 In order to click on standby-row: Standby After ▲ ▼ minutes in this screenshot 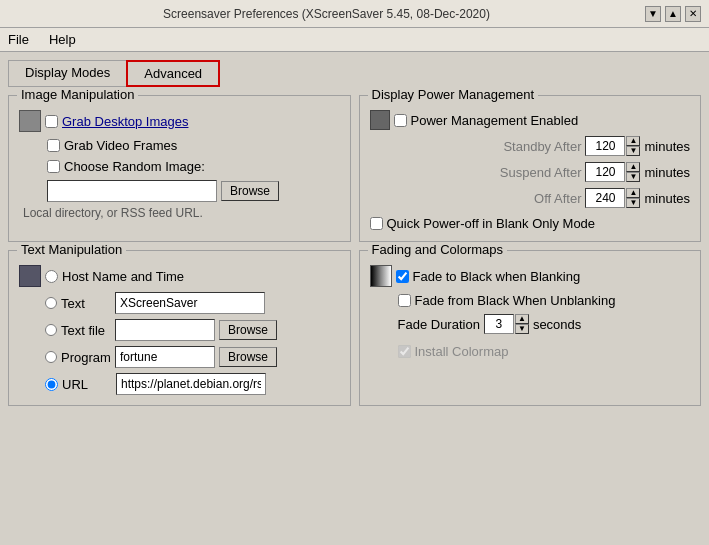, I will do `click(530, 146)`.